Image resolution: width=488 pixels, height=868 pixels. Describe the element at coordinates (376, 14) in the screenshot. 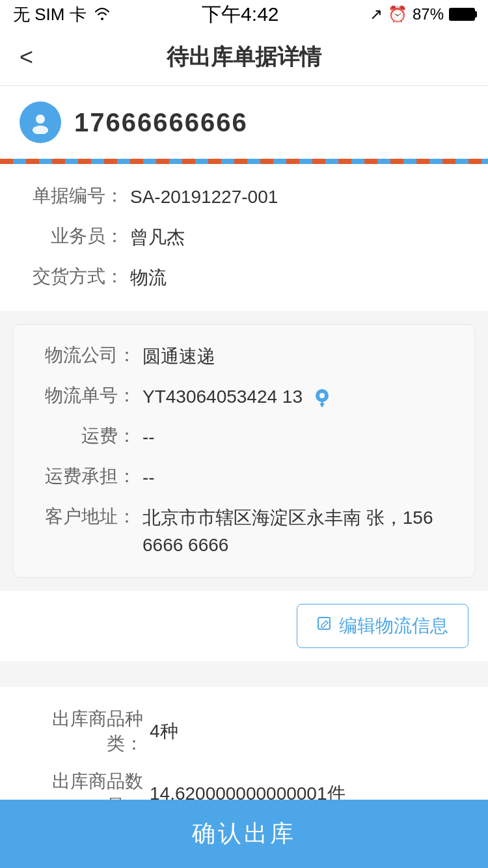

I see `location-status-icon: ↗` at that location.